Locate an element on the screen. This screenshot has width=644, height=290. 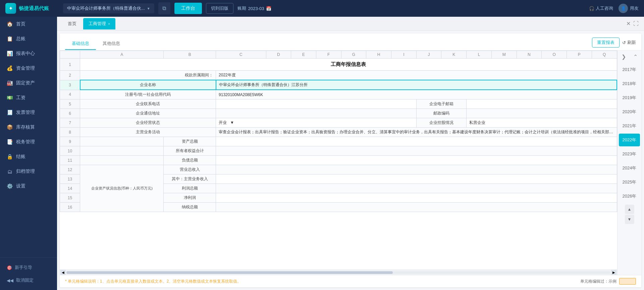
calendar-icon: 📅 is located at coordinates (269, 9).